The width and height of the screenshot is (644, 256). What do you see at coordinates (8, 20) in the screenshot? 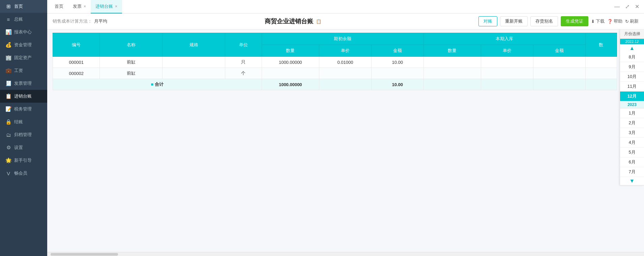
I see `ledger-icon: ≡` at bounding box center [8, 20].